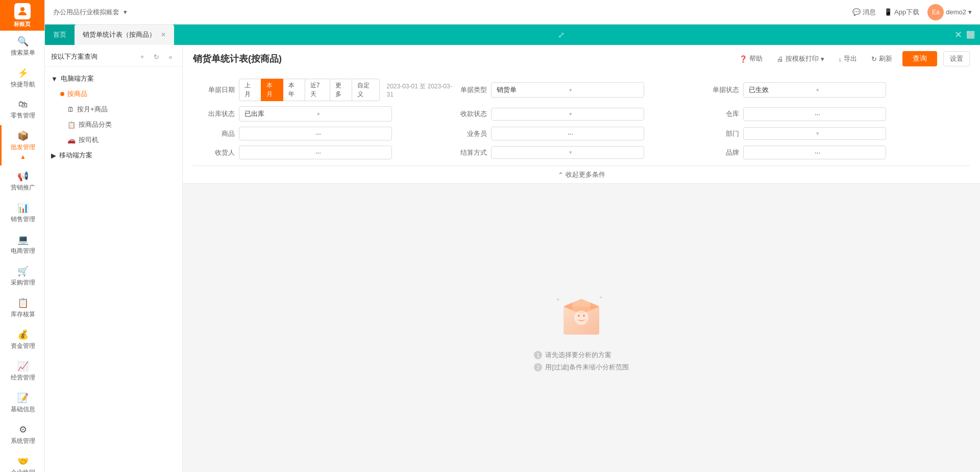  What do you see at coordinates (949, 12) in the screenshot?
I see `user-profile: Ea demo2 ▾` at bounding box center [949, 12].